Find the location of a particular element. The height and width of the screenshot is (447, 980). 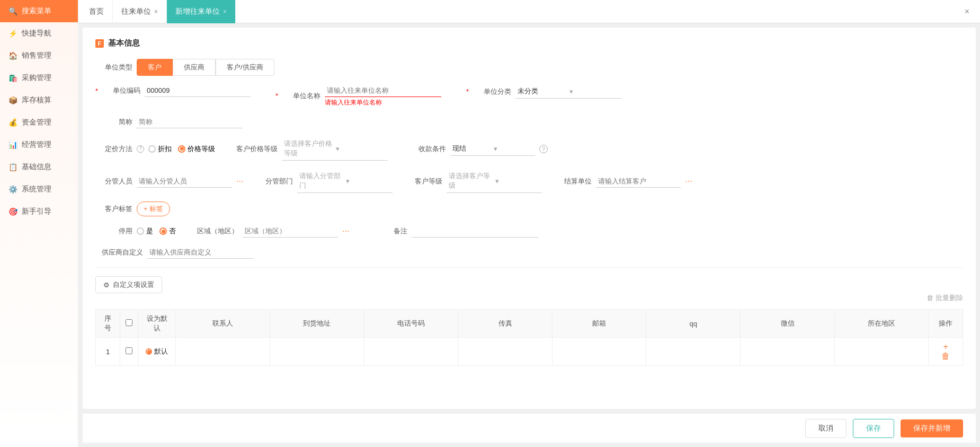

row-qq is located at coordinates (693, 352).